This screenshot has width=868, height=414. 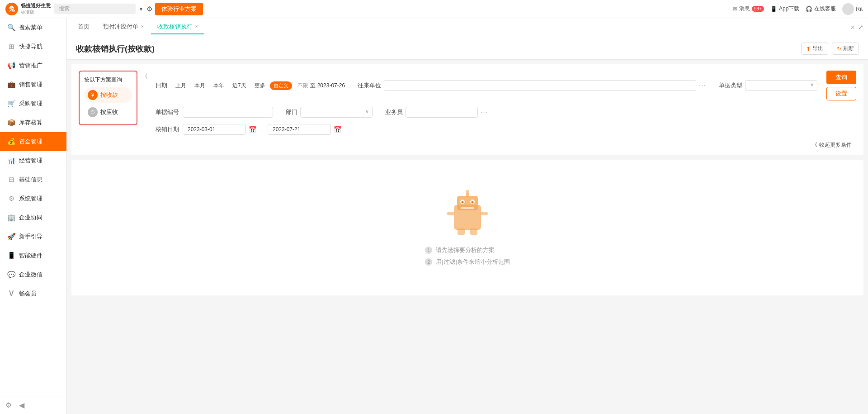 I want to click on refresh-btn: ↻ 刷新, so click(x=845, y=49).